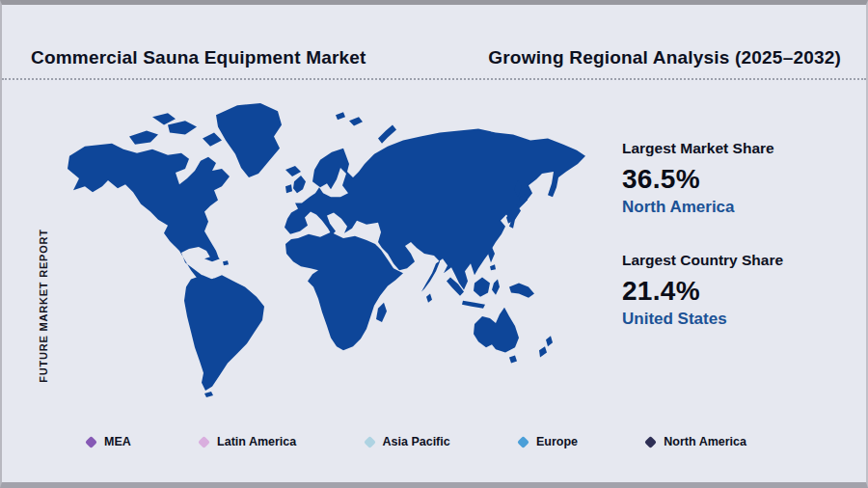 This screenshot has width=868, height=488. What do you see at coordinates (408, 442) in the screenshot?
I see `legend-item-asia-pacific: Asia Pacific` at bounding box center [408, 442].